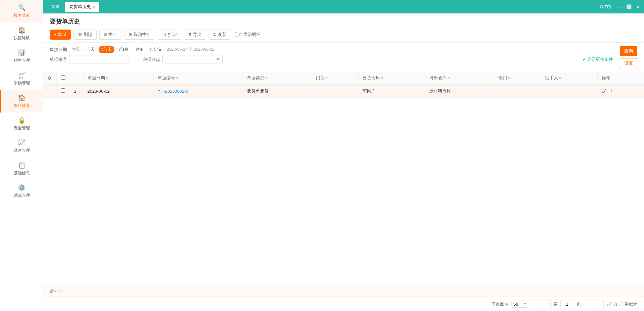 The image size is (644, 311). I want to click on th-shop: 门店⇅, so click(335, 78).